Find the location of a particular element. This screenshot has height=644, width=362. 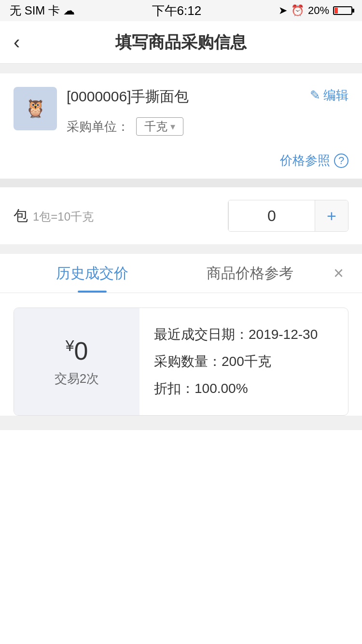

quantity-control: 0 + is located at coordinates (288, 216).